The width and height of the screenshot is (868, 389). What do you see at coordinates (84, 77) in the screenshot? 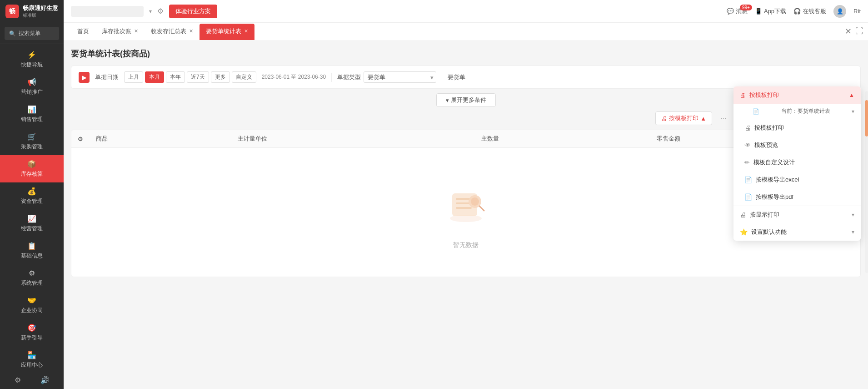
I see `filter-toggle-button: ▶` at bounding box center [84, 77].